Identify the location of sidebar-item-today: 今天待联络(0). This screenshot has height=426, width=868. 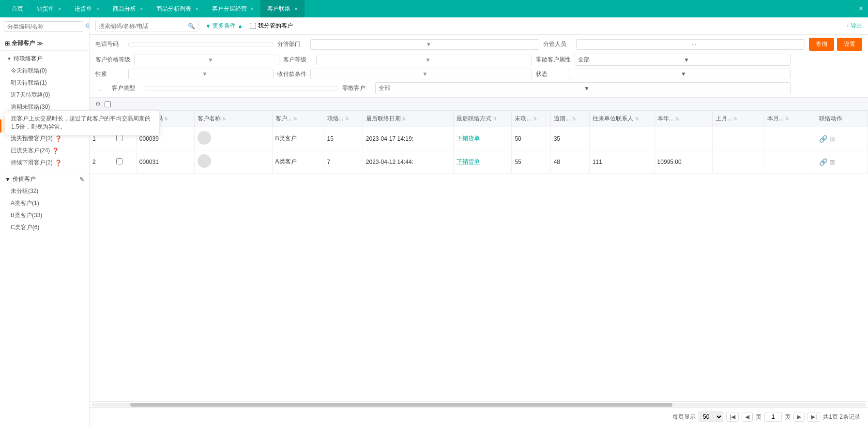
(45, 71).